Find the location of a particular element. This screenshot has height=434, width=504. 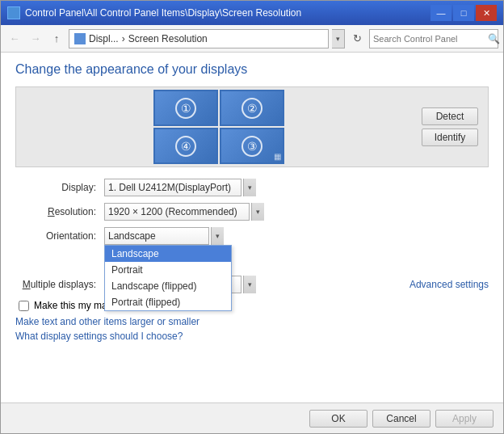

display-settings-link: What display settings should I choose? is located at coordinates (252, 336).